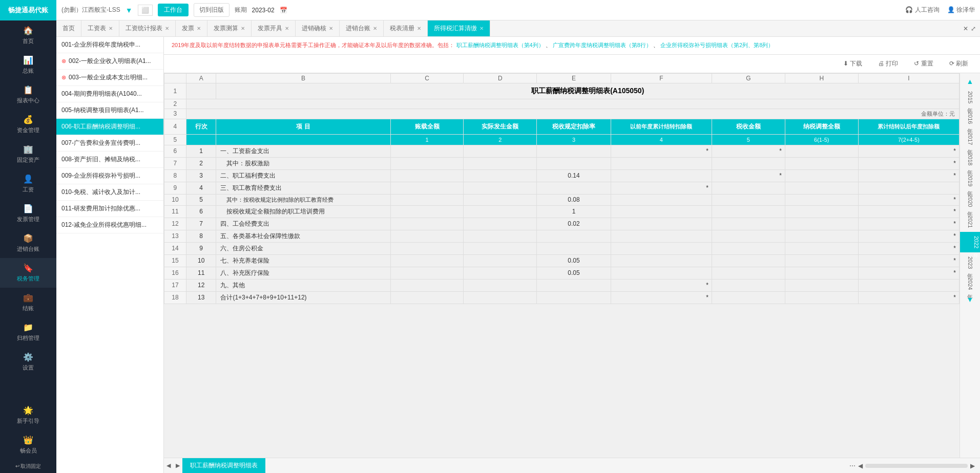  Describe the element at coordinates (110, 176) in the screenshot. I see `left-item-009: 009-企业所得税弥补亏损明...` at that location.